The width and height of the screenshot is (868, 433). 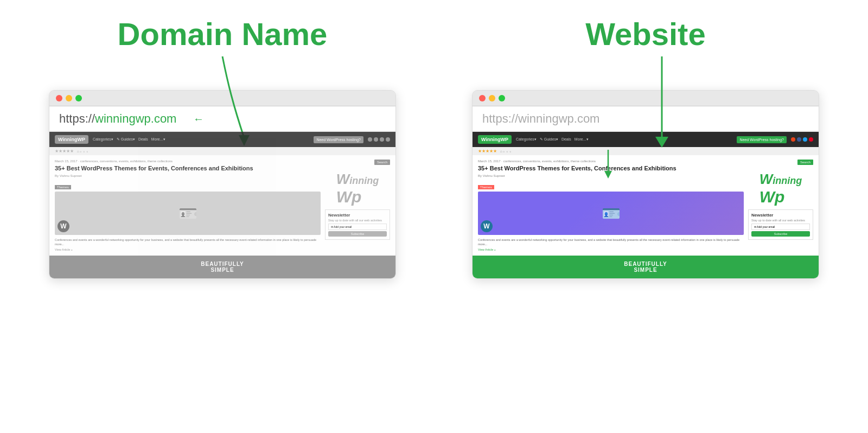 What do you see at coordinates (646, 119) in the screenshot?
I see `right-address-bar: https://winningwp.com` at bounding box center [646, 119].